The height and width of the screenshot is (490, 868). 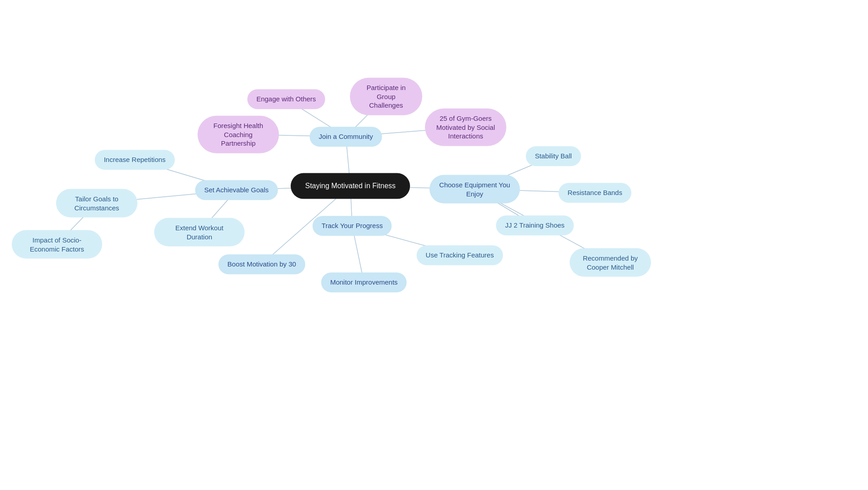 What do you see at coordinates (350, 186) in the screenshot?
I see `node-center: Staying Motivated in Fitness` at bounding box center [350, 186].